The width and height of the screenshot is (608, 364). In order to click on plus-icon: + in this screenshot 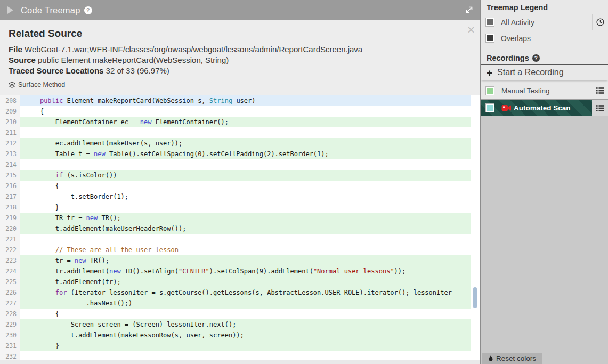, I will do `click(489, 72)`.